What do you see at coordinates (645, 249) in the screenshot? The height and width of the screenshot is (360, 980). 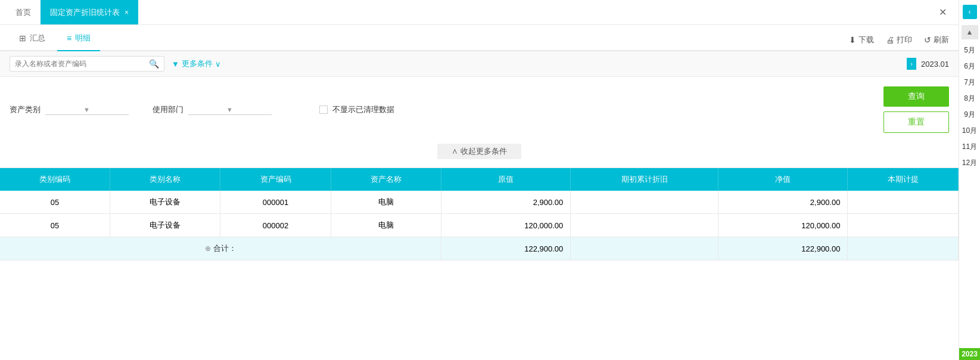 I see `total-accumulated` at bounding box center [645, 249].